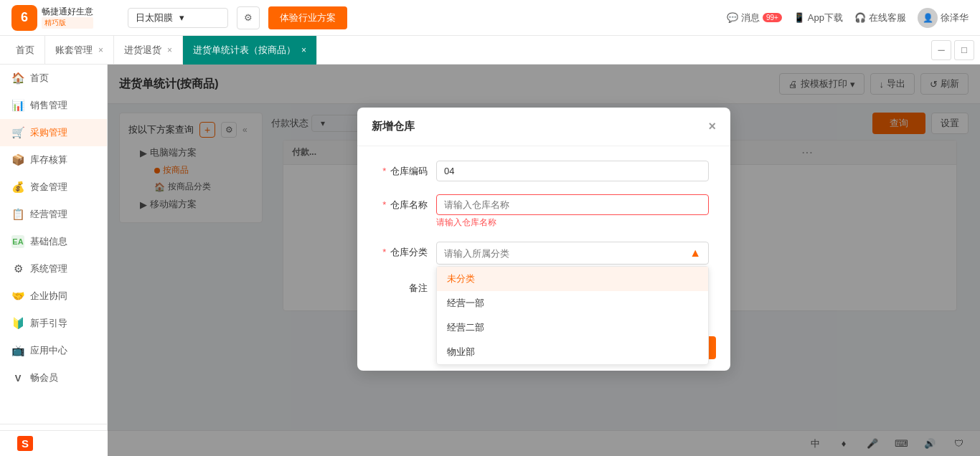 The width and height of the screenshot is (980, 456). I want to click on category-wrapper: ▲ 未分类 经营一部 经营二部 物业部, so click(573, 253).